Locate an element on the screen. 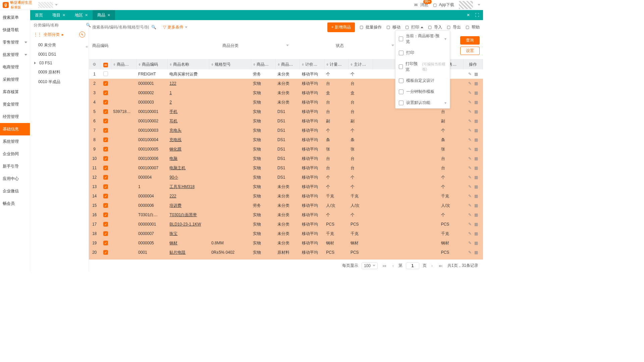 This screenshot has height=362, width=644. product-name-link: 电脑 is located at coordinates (173, 159).